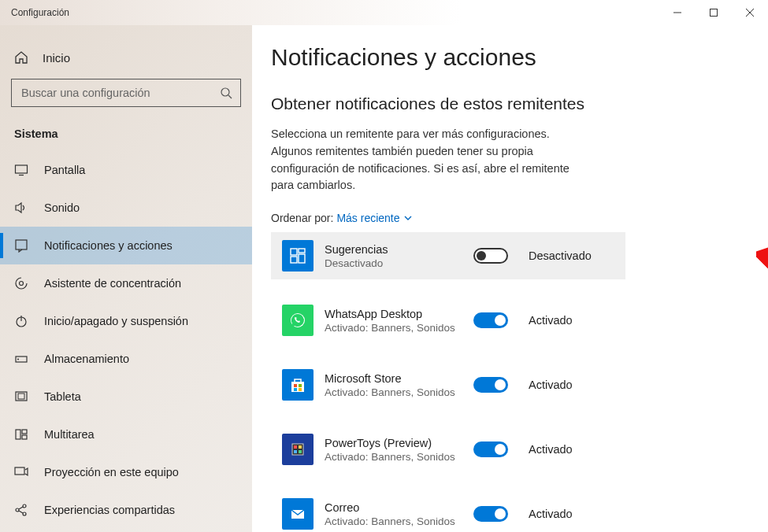  I want to click on page-title: Notificaciones y acciones, so click(506, 57).